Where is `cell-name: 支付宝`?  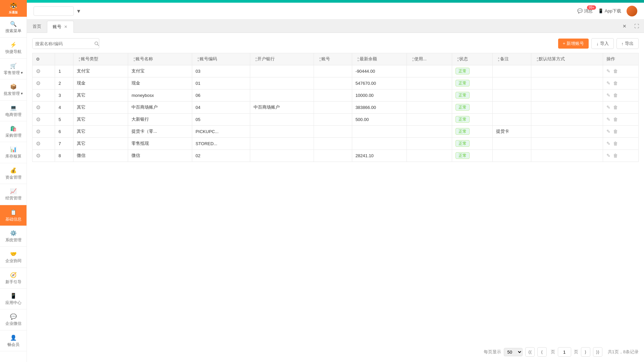
cell-name: 支付宝 is located at coordinates (160, 71).